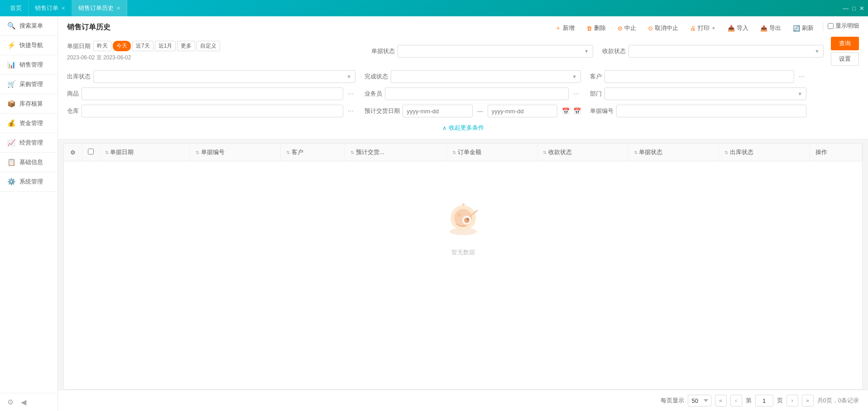 The width and height of the screenshot is (868, 411). Describe the element at coordinates (830, 26) in the screenshot. I see `display-detail-checkbox` at that location.